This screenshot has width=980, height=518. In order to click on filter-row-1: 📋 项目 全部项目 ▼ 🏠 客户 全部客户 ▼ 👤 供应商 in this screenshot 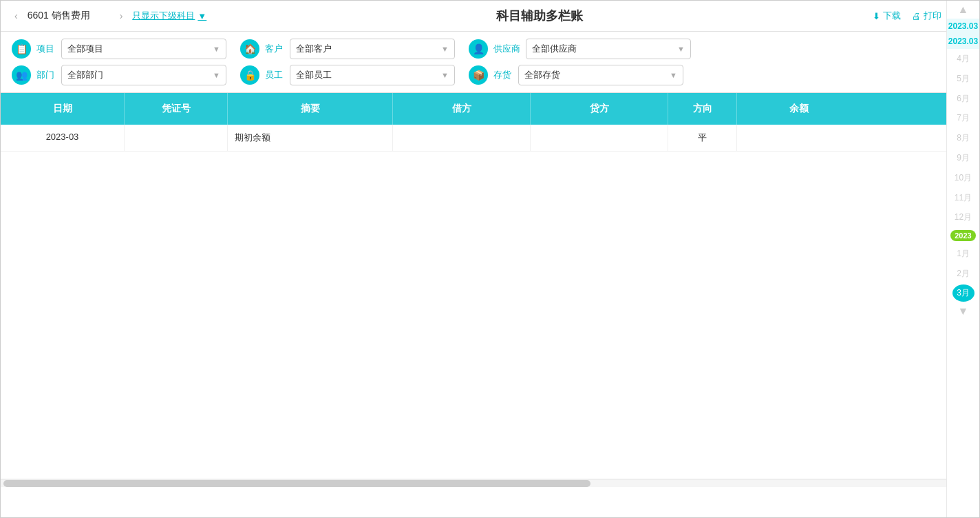, I will do `click(490, 49)`.